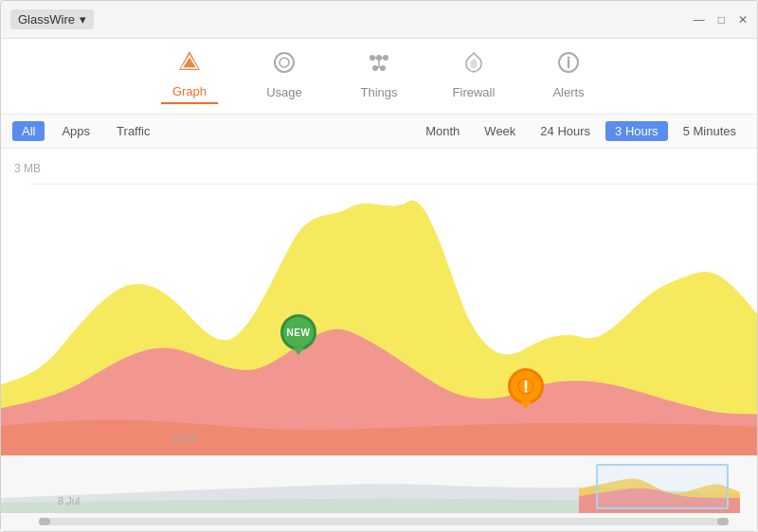 The width and height of the screenshot is (758, 532). Describe the element at coordinates (45, 522) in the screenshot. I see `scrollbar-thumb-left` at that location.